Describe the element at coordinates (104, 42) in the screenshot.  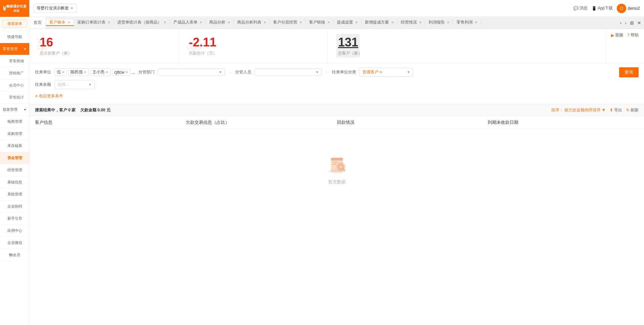
I see `stat-customers-value: 16` at that location.